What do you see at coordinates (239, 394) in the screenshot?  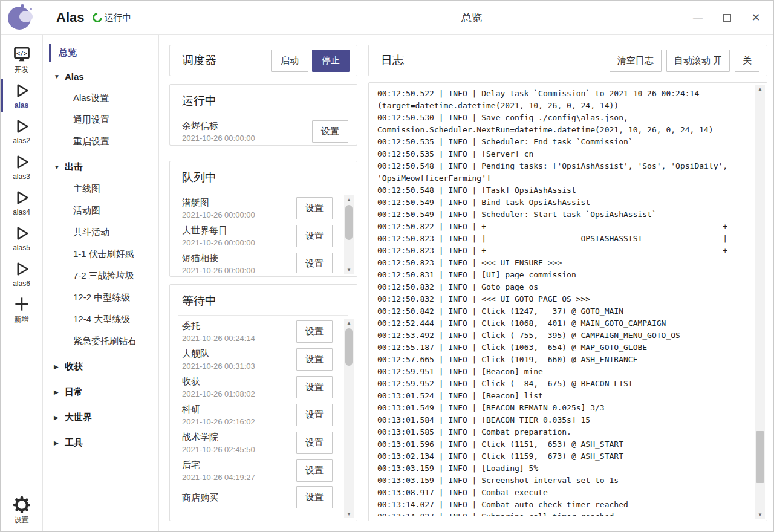 I see `task-next-run-time: 2021-10-26 01:08:02` at bounding box center [239, 394].